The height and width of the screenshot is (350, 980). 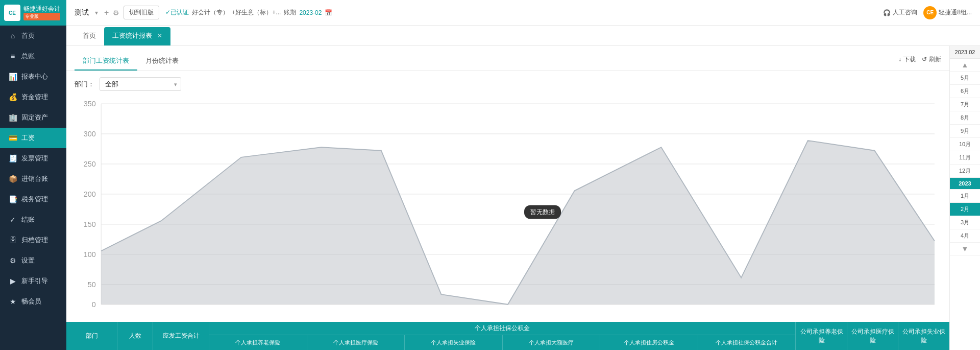 I want to click on tags-label: +好生意（标）+..., so click(x=256, y=12).